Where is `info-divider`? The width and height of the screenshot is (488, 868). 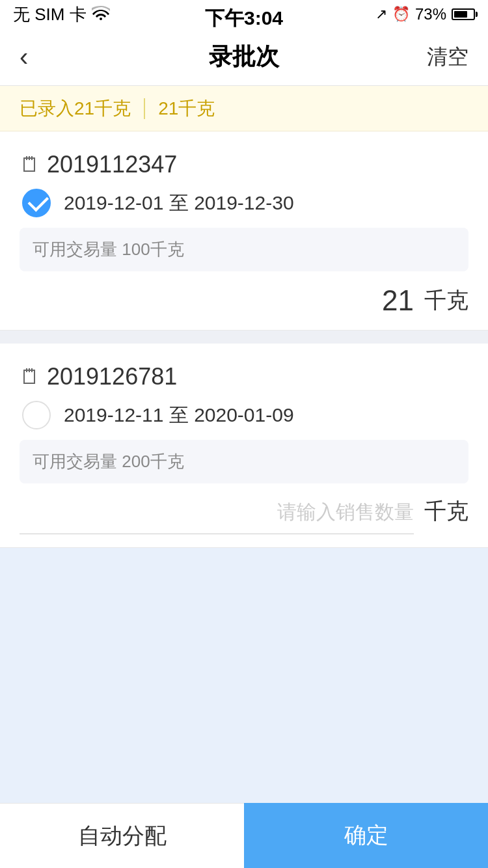 info-divider is located at coordinates (144, 109).